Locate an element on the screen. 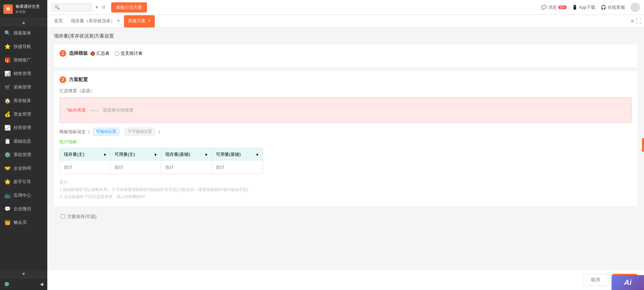 Image resolution: width=644 pixels, height=290 pixels. step1-title: 选择模板 is located at coordinates (78, 53).